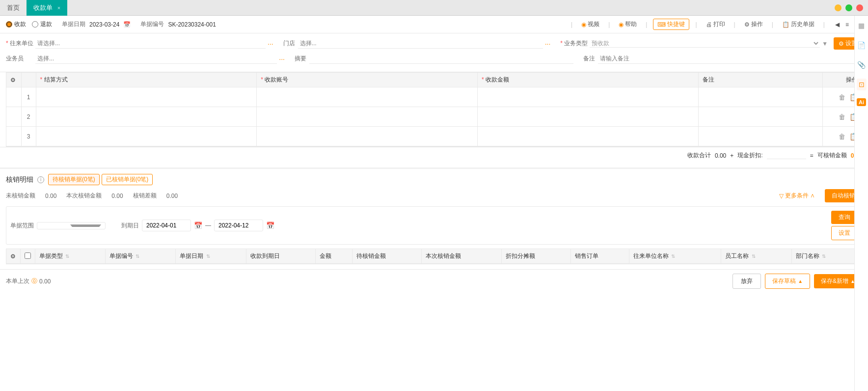 This screenshot has height=391, width=868. Describe the element at coordinates (832, 155) in the screenshot. I see `available-label: 可核销金额` at that location.